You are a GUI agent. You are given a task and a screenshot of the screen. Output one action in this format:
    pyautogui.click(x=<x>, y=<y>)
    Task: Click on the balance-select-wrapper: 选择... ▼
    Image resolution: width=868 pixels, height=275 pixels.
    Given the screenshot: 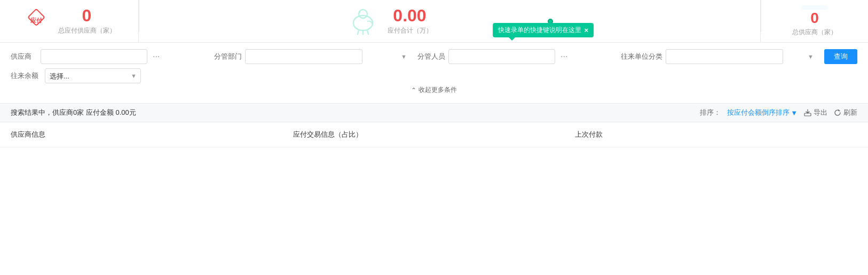 What is the action you would take?
    pyautogui.click(x=93, y=76)
    